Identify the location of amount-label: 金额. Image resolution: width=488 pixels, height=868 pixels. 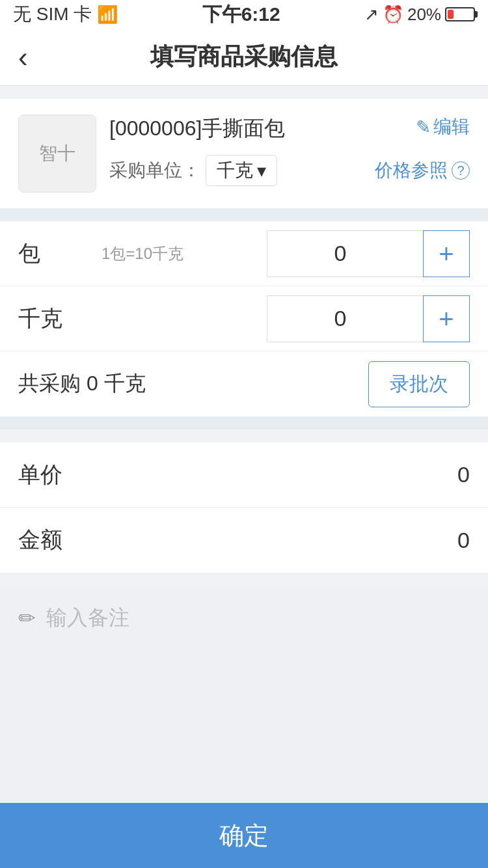
(40, 540).